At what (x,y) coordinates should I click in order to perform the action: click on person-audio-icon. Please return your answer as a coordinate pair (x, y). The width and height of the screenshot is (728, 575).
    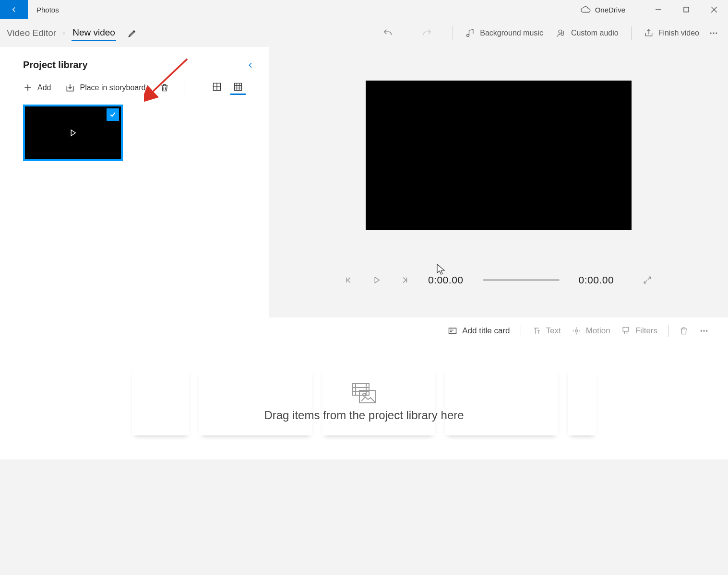
    Looking at the image, I should click on (561, 33).